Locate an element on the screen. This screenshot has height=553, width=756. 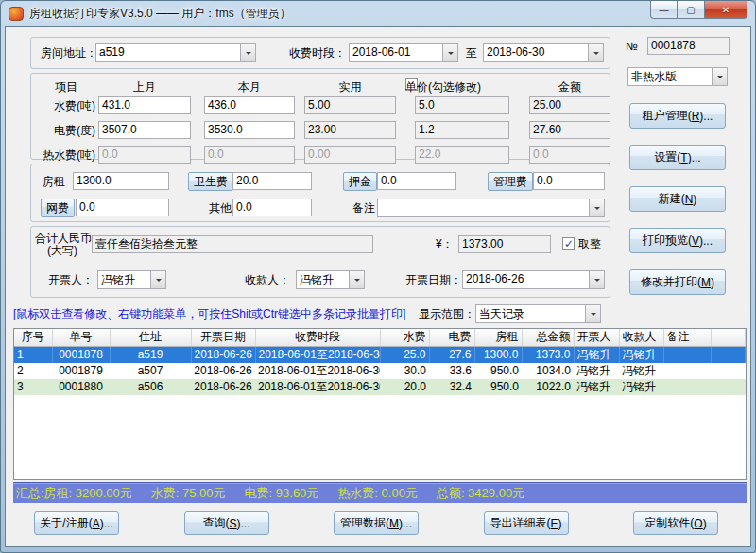
payee-value: 冯铭升 is located at coordinates (323, 280).